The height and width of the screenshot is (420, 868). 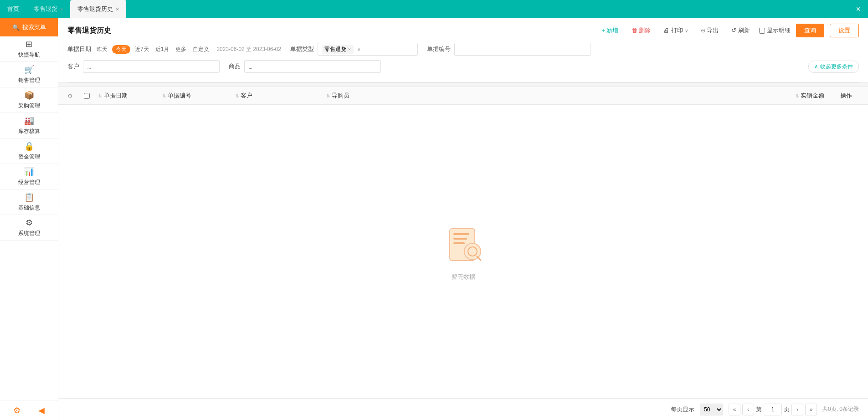 What do you see at coordinates (683, 410) in the screenshot?
I see `per-page-label: 每页显示` at bounding box center [683, 410].